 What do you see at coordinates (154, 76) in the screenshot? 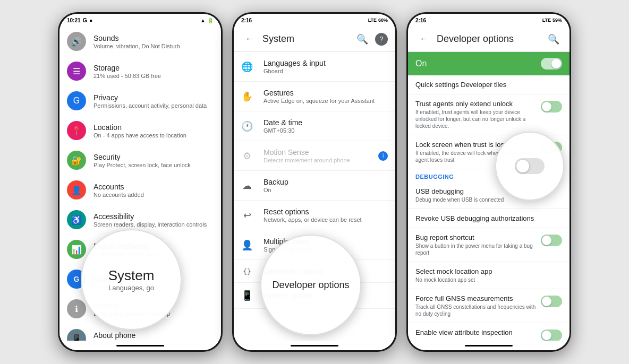
I see `storage-subtitle: 21% used - 50.83 GB free` at bounding box center [154, 76].